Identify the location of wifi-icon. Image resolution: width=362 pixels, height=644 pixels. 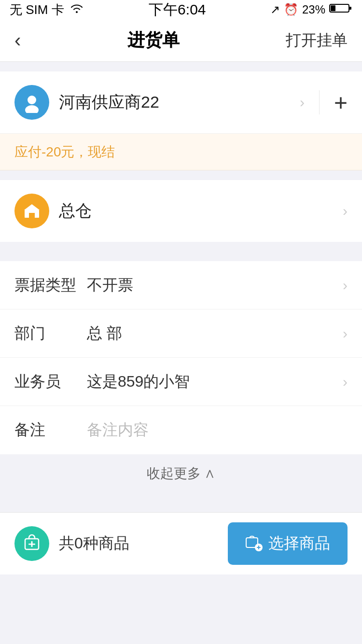
(77, 10).